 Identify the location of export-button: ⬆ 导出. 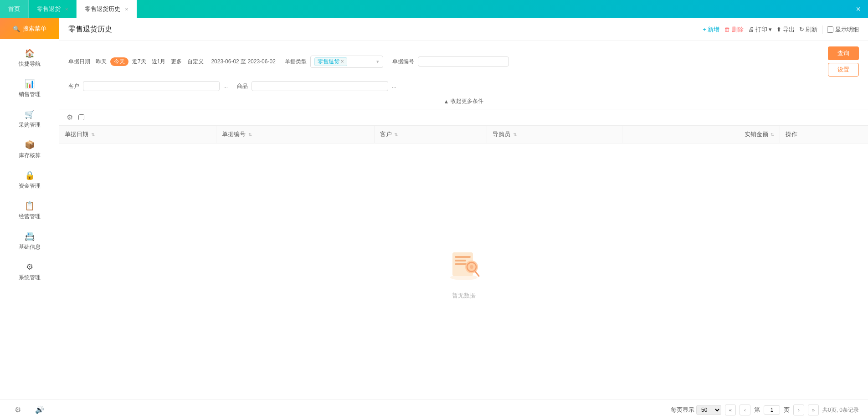
(786, 30).